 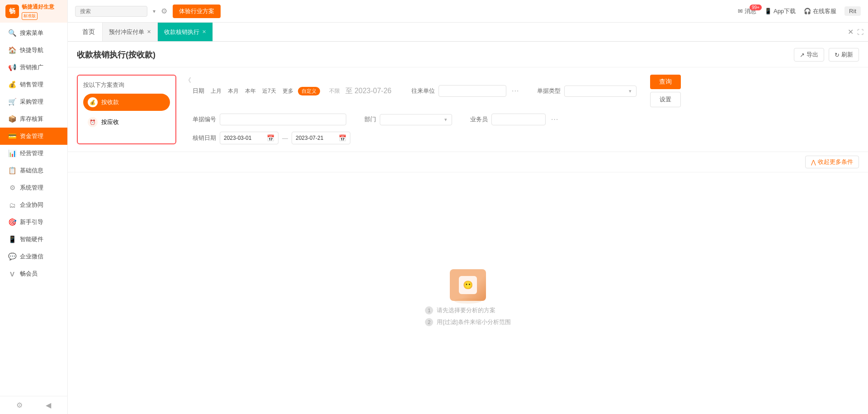 I want to click on verify-date-start-group: 2023-03-01 📅, so click(x=249, y=138).